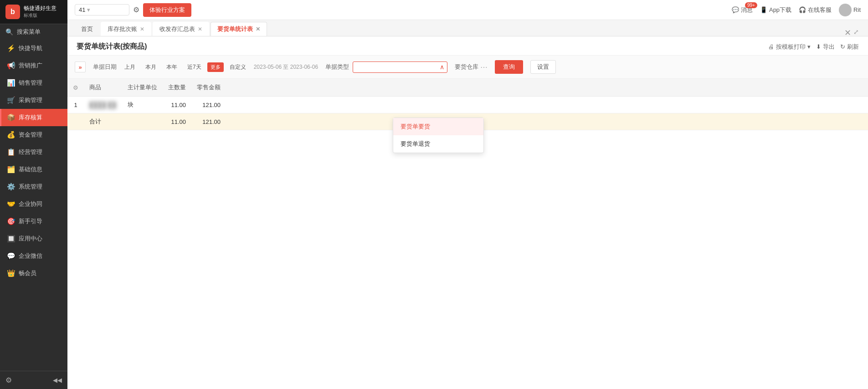 The height and width of the screenshot is (389, 868). I want to click on wechat-icon: 💬, so click(11, 256).